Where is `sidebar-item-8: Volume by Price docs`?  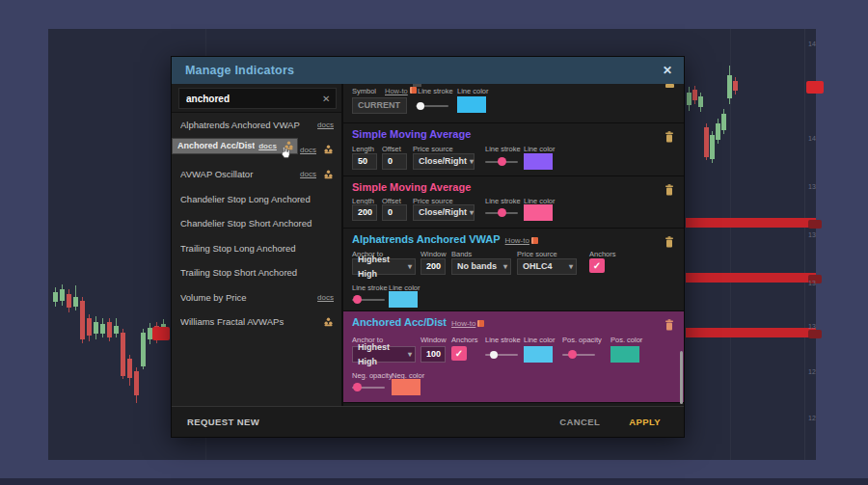 sidebar-item-8: Volume by Price docs is located at coordinates (257, 298).